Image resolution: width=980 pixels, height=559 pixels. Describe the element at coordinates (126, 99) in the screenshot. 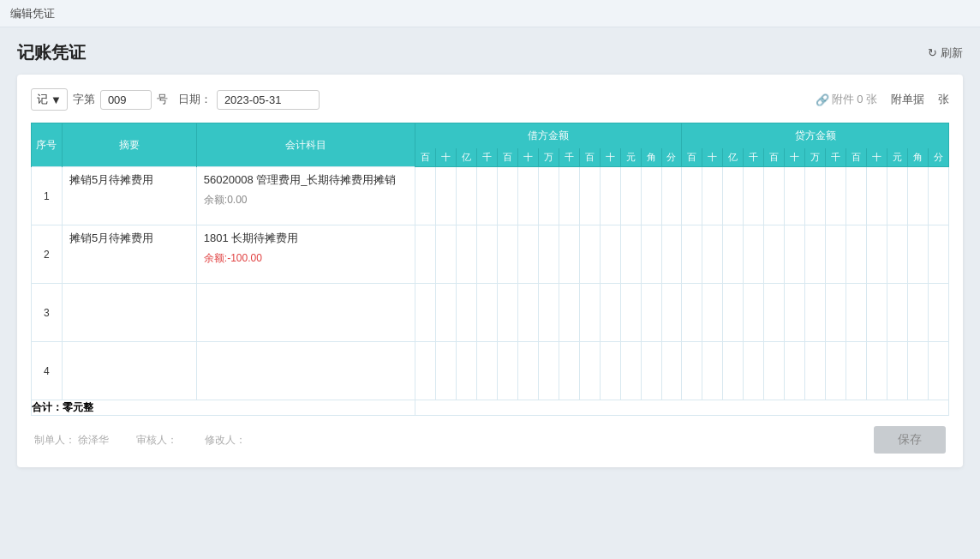

I see `zi-input` at that location.